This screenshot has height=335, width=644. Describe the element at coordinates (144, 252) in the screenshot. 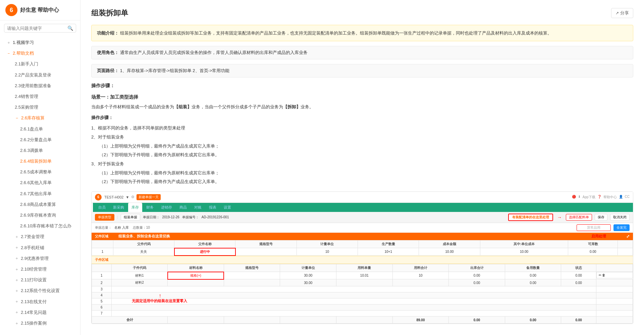

I see `mock-td-parentcode: 关关` at that location.